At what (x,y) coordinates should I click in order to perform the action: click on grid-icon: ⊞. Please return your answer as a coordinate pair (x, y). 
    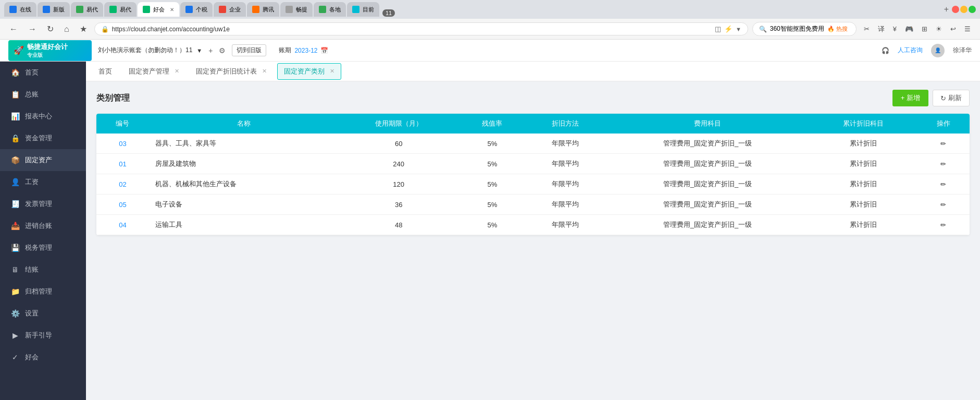
    Looking at the image, I should click on (924, 29).